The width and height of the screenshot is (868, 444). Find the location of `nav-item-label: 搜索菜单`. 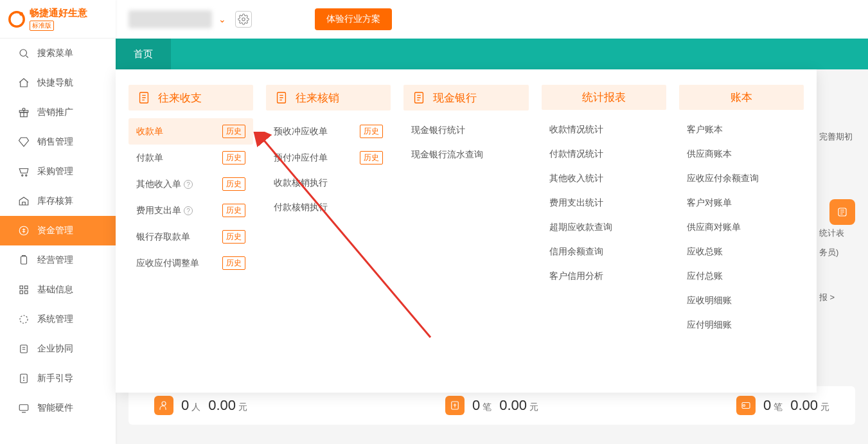

nav-item-label: 搜索菜单 is located at coordinates (55, 53).